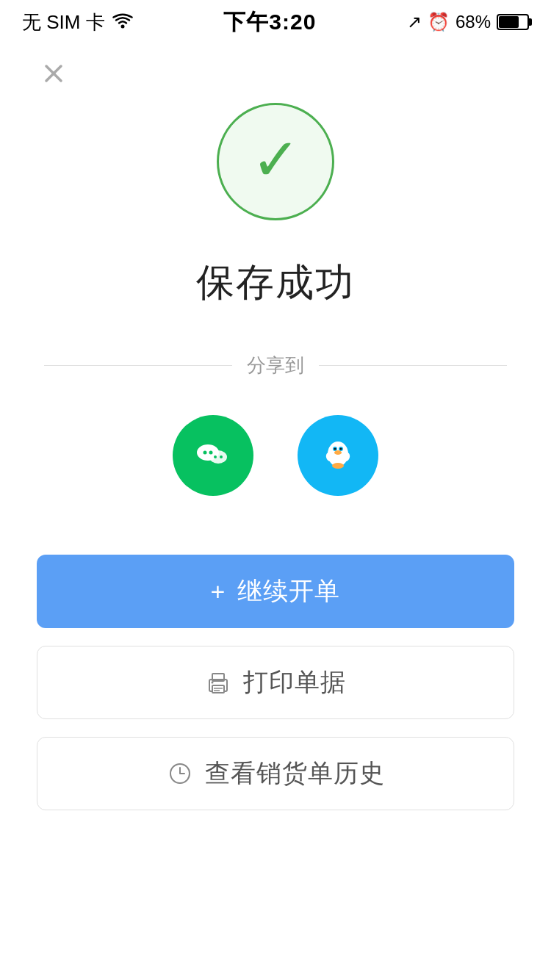 The image size is (551, 980). I want to click on location-icon: ↗, so click(414, 22).